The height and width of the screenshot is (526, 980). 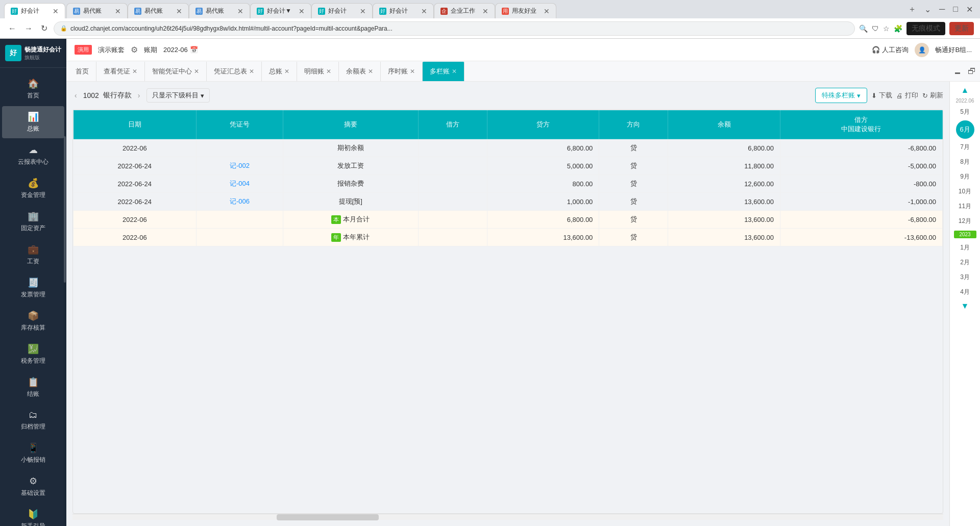 What do you see at coordinates (864, 29) in the screenshot?
I see `search-icon: 🔍` at bounding box center [864, 29].